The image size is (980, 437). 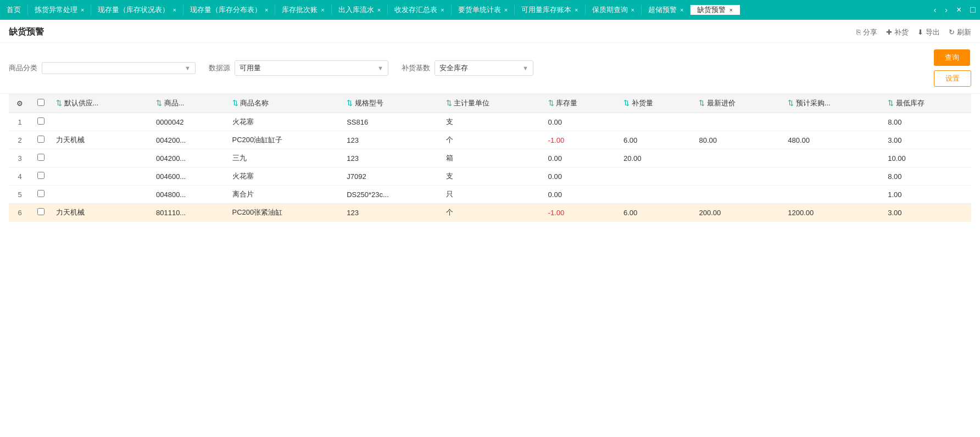 I want to click on tab-close-receipt-summary: ×, so click(x=442, y=10).